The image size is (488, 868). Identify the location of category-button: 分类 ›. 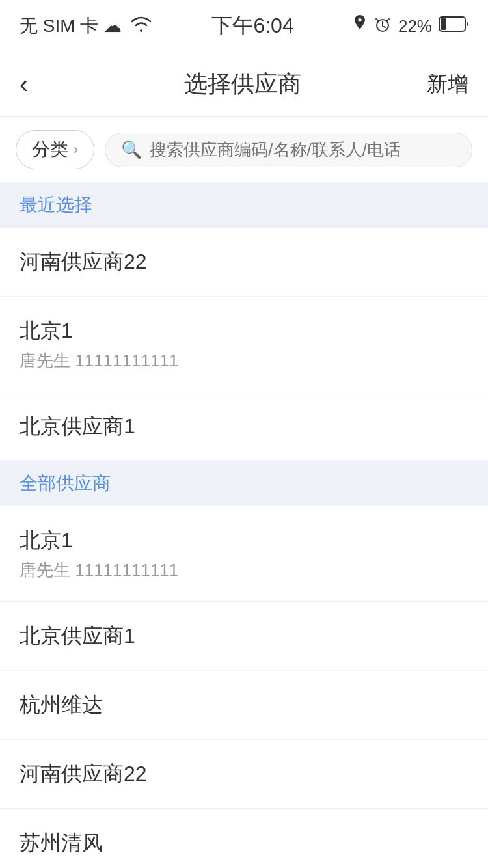
(55, 150).